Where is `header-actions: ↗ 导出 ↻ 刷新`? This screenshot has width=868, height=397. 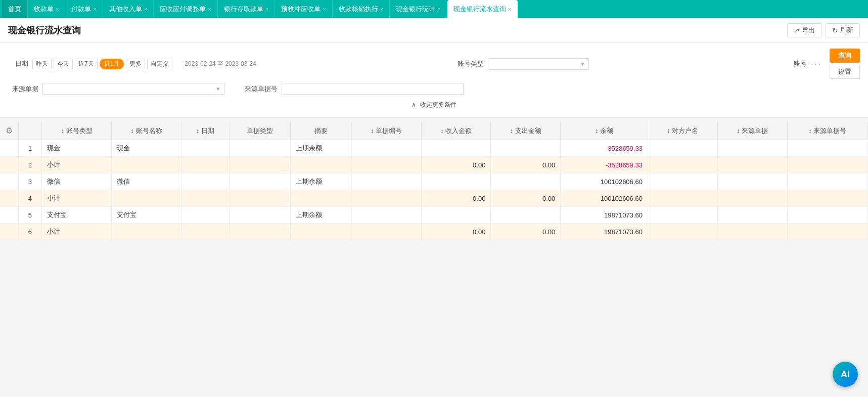
header-actions: ↗ 导出 ↻ 刷新 is located at coordinates (824, 30).